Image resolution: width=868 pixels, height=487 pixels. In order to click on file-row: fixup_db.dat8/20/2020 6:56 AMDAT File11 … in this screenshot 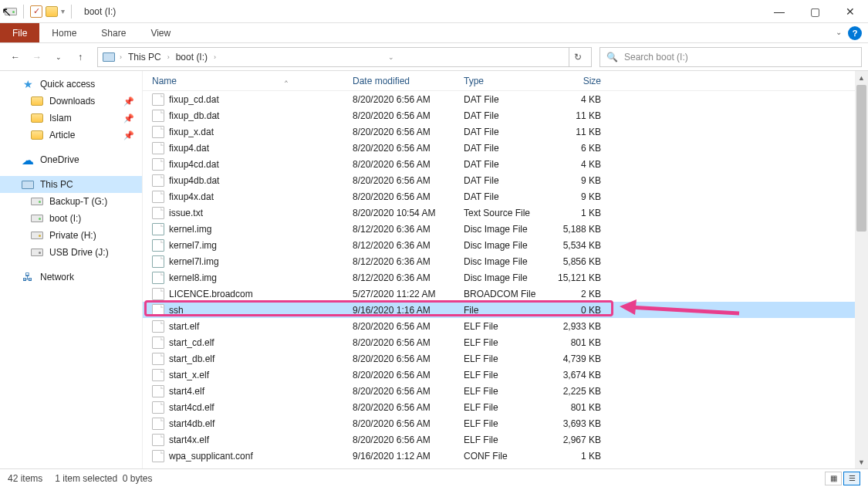, I will do `click(505, 116)`.